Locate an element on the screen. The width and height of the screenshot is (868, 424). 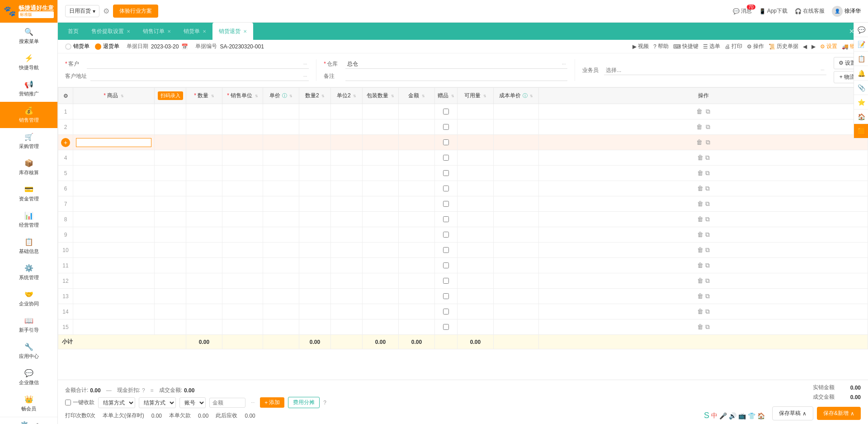
right-panel-note: 📝 is located at coordinates (861, 44).